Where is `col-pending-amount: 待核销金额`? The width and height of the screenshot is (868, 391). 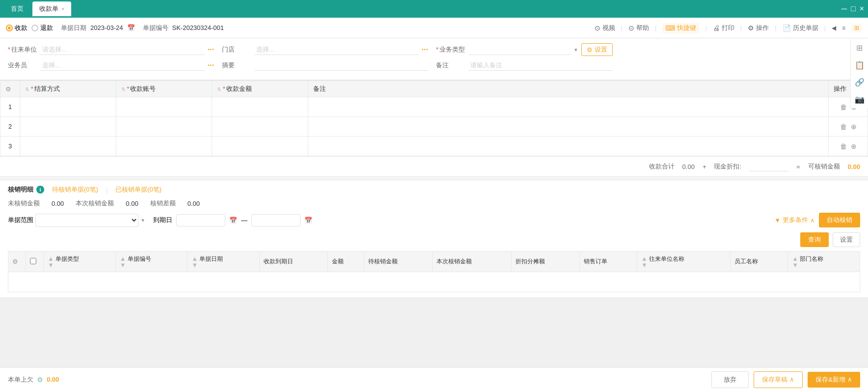 col-pending-amount: 待核销金额 is located at coordinates (398, 262).